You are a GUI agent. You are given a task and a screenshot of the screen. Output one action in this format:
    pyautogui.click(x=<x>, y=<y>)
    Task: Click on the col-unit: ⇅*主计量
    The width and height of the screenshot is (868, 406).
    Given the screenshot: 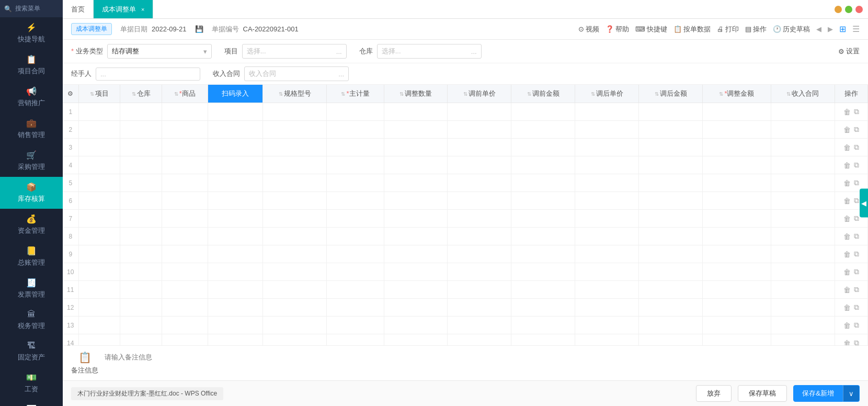 What is the action you would take?
    pyautogui.click(x=356, y=94)
    